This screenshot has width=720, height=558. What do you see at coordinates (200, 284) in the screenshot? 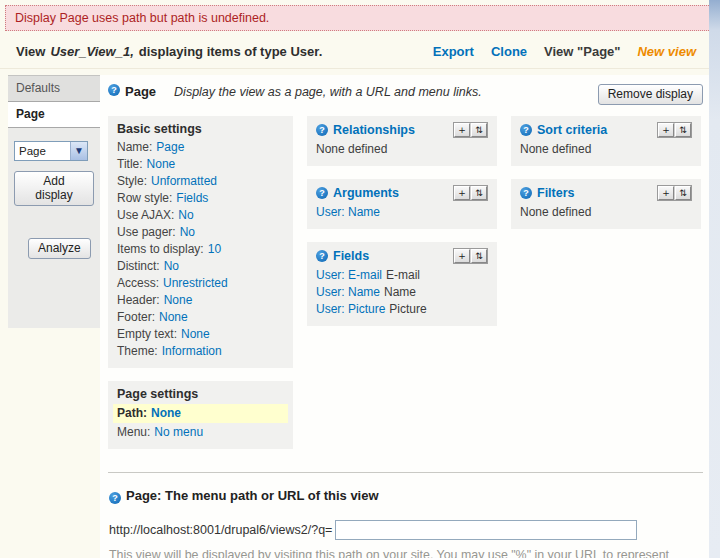
I see `setting-row-access: Access:Unrestricted` at bounding box center [200, 284].